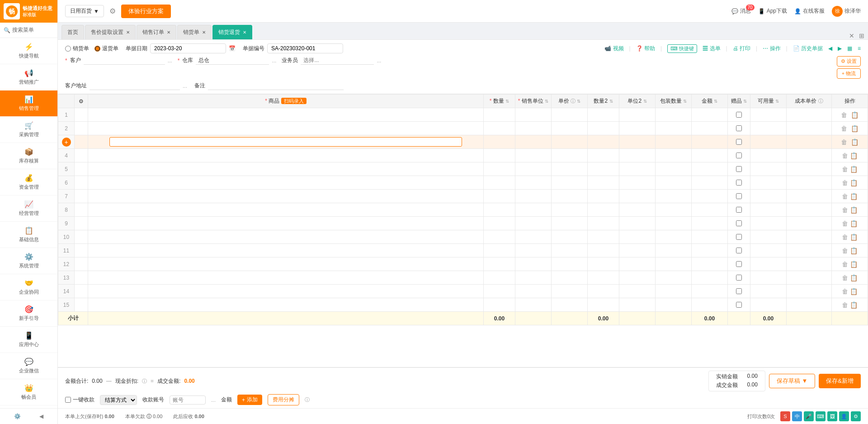 This screenshot has height=424, width=868. I want to click on account-input, so click(188, 400).